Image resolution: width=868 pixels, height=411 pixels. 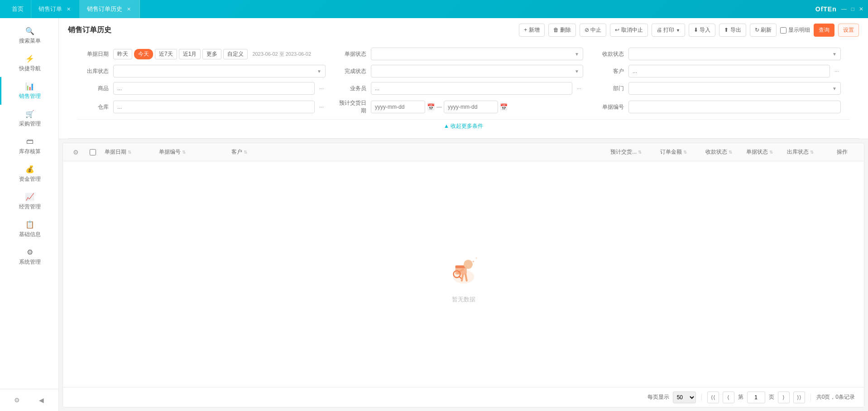 What do you see at coordinates (799, 397) in the screenshot?
I see `last-page-btn: ⟩⟩` at bounding box center [799, 397].